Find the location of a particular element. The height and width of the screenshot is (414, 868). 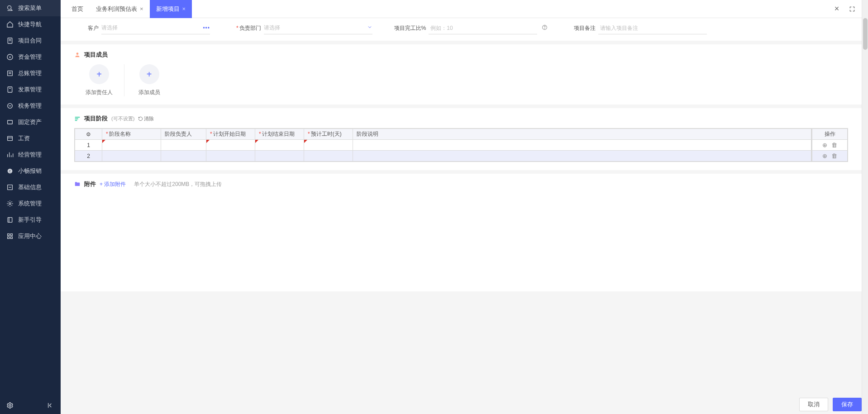

info-icon is located at coordinates (10, 187).